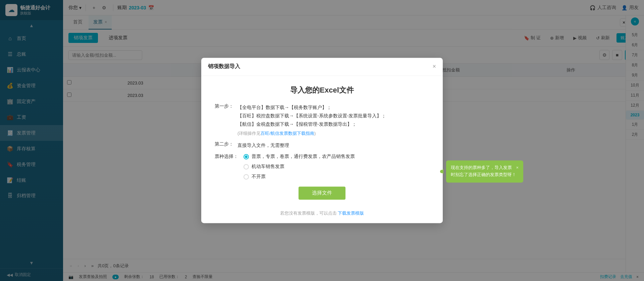 This screenshot has width=644, height=281. Describe the element at coordinates (299, 177) in the screenshot. I see `radio-item-no-ticket: 不开票` at that location.